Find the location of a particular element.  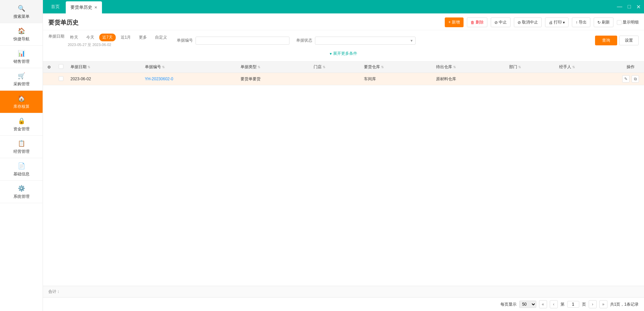

status-select: ▾ is located at coordinates (365, 41).